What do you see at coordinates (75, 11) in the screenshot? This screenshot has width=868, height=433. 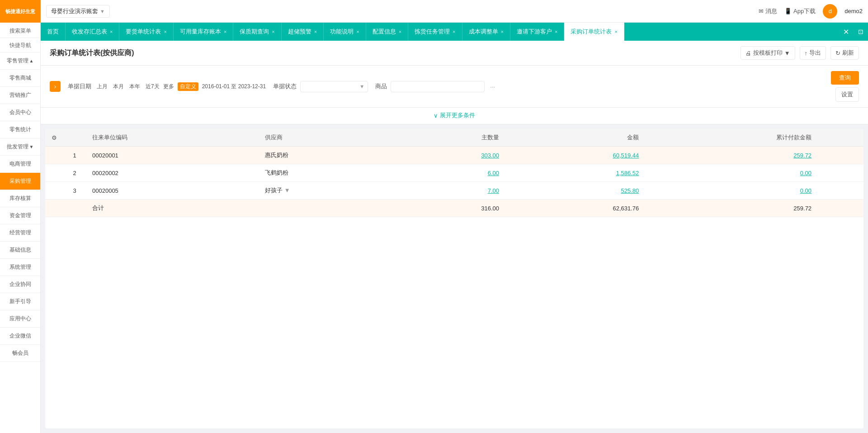 I see `workspace-label: 母婴行业演示账套` at bounding box center [75, 11].